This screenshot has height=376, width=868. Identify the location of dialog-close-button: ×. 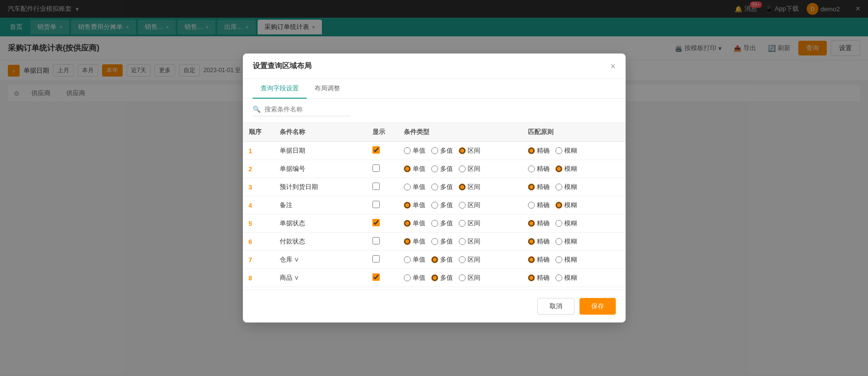
(613, 66).